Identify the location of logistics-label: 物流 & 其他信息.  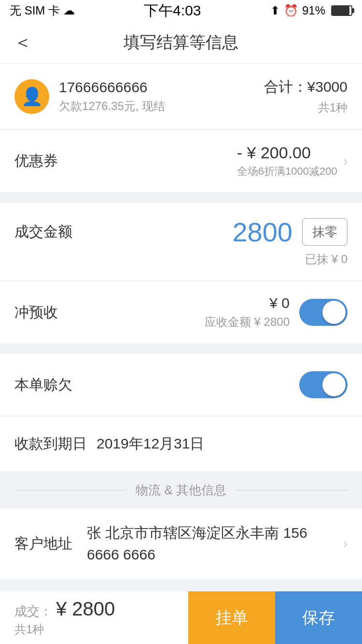
(181, 490).